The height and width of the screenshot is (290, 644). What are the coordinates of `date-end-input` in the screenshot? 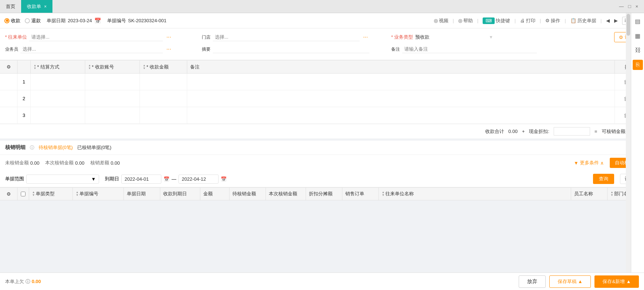 It's located at (199, 179).